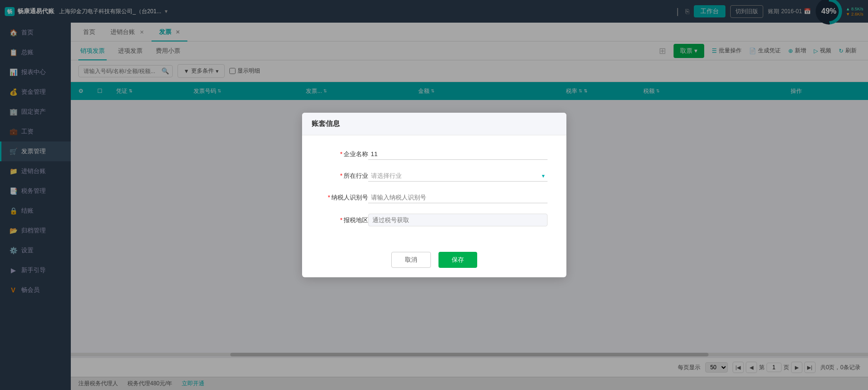 Image resolution: width=868 pixels, height=390 pixels. Describe the element at coordinates (345, 198) in the screenshot. I see `tax-id-label: *纳税人识别号` at that location.